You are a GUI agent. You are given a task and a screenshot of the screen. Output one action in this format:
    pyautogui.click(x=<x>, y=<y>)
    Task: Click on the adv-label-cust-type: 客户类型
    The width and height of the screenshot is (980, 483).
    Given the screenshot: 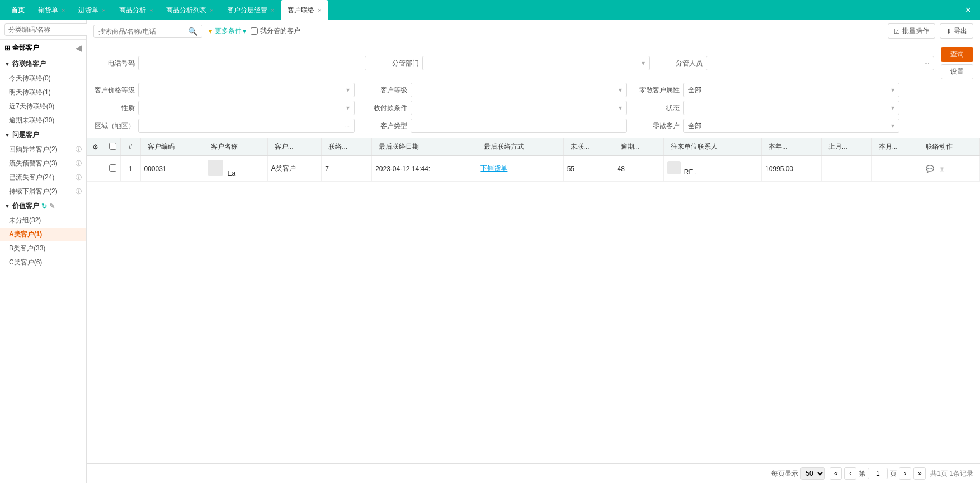 What is the action you would take?
    pyautogui.click(x=388, y=126)
    